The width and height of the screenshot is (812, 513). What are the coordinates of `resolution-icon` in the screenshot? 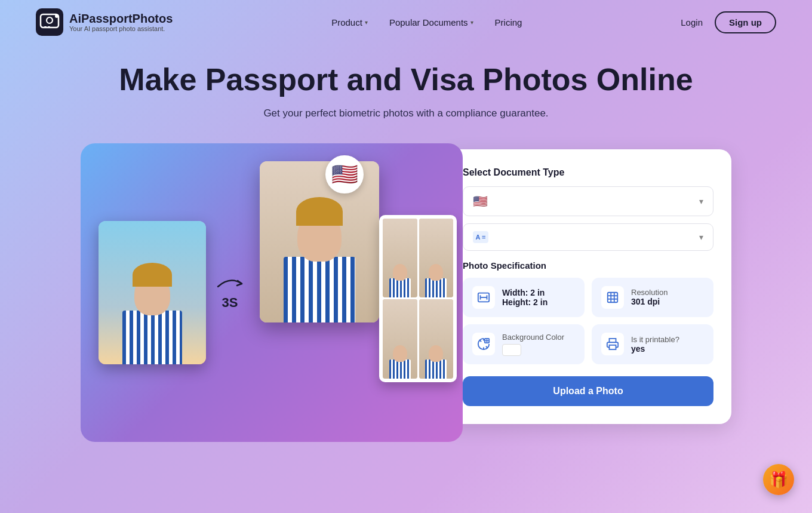 It's located at (613, 297).